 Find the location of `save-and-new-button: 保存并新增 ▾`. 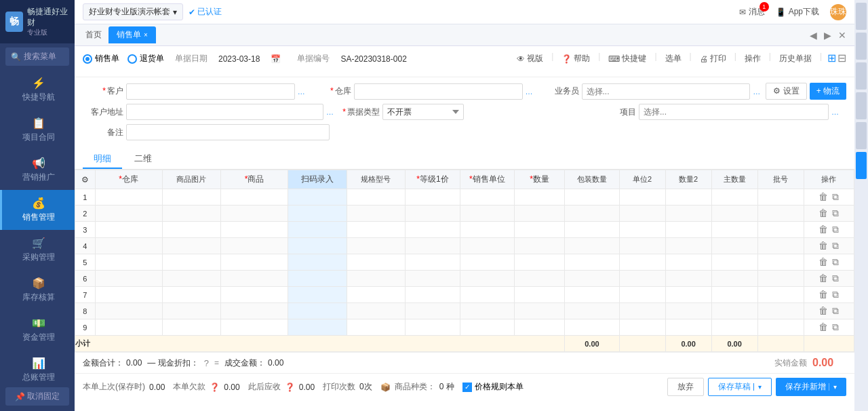

save-and-new-button: 保存并新增 ▾ is located at coordinates (811, 387).